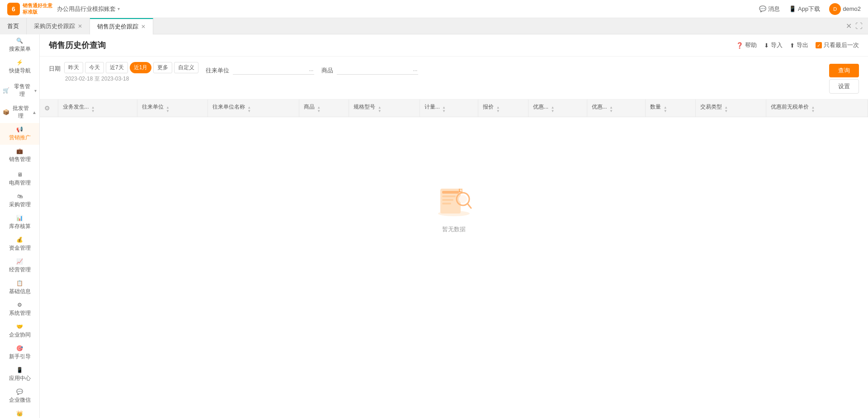 The width and height of the screenshot is (868, 418). What do you see at coordinates (845, 9) in the screenshot?
I see `user-menu: D demo2` at bounding box center [845, 9].